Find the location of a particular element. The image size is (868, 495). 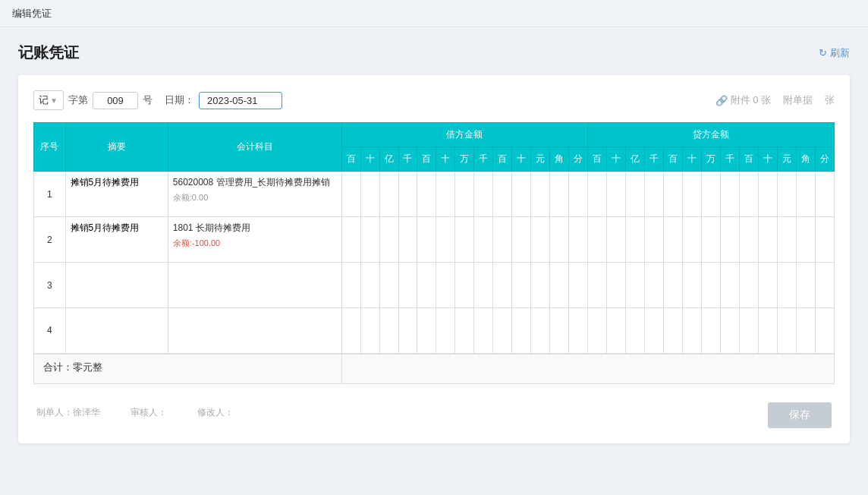

cell-account: 1801 长期待摊费用 余额:-100.00 is located at coordinates (255, 240).